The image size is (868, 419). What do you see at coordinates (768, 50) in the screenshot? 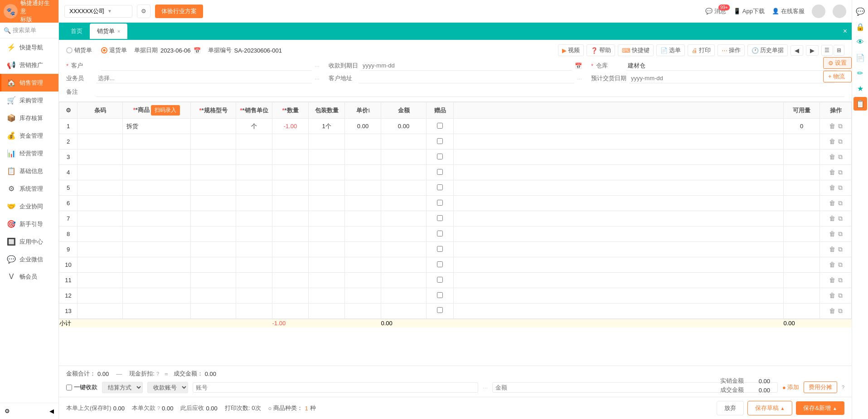
I see `history-button: 🕐 历史单据` at bounding box center [768, 50].